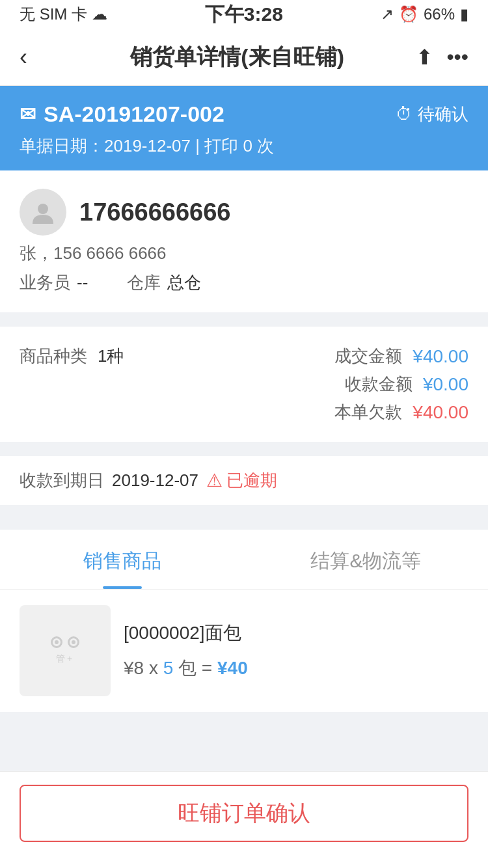 Image resolution: width=488 pixels, height=868 pixels. What do you see at coordinates (242, 480) in the screenshot?
I see `overdue-badge: ⚠ 已逾期` at bounding box center [242, 480].